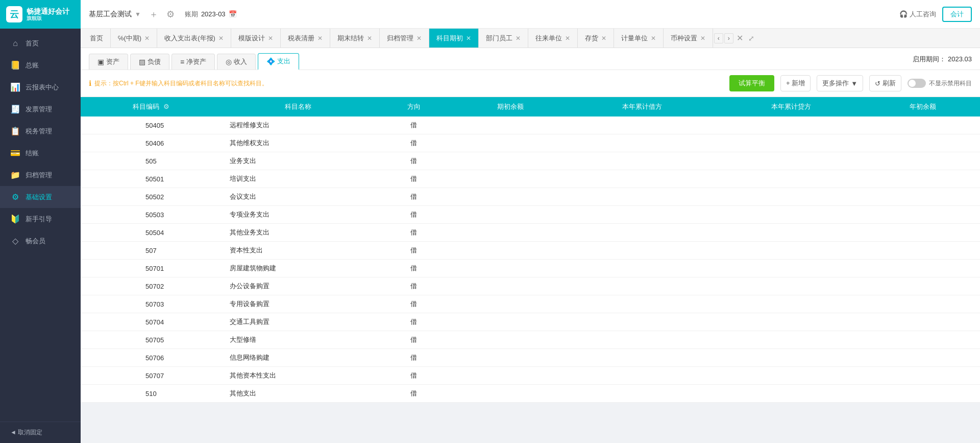  I want to click on table-row: 50503 专项业务支出 借, so click(530, 215).